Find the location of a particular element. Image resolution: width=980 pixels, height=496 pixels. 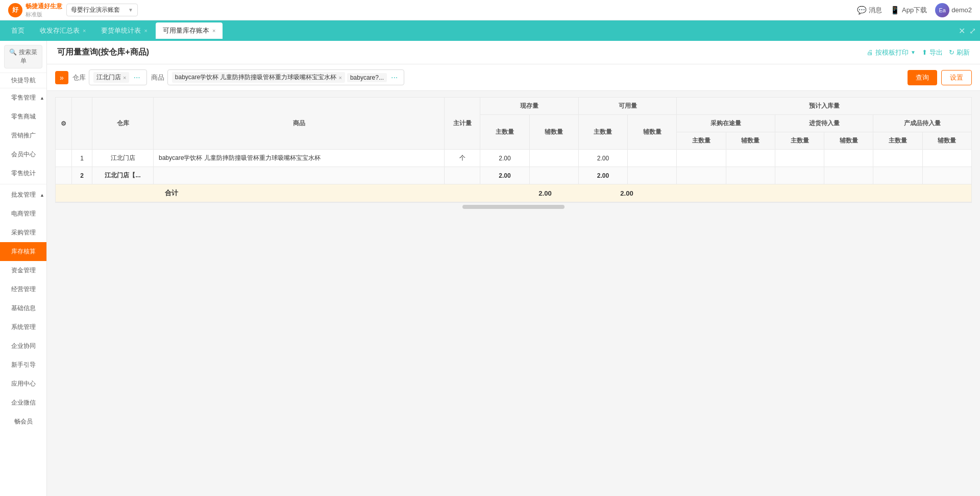

product-tag-2: babycare?... is located at coordinates (367, 78).